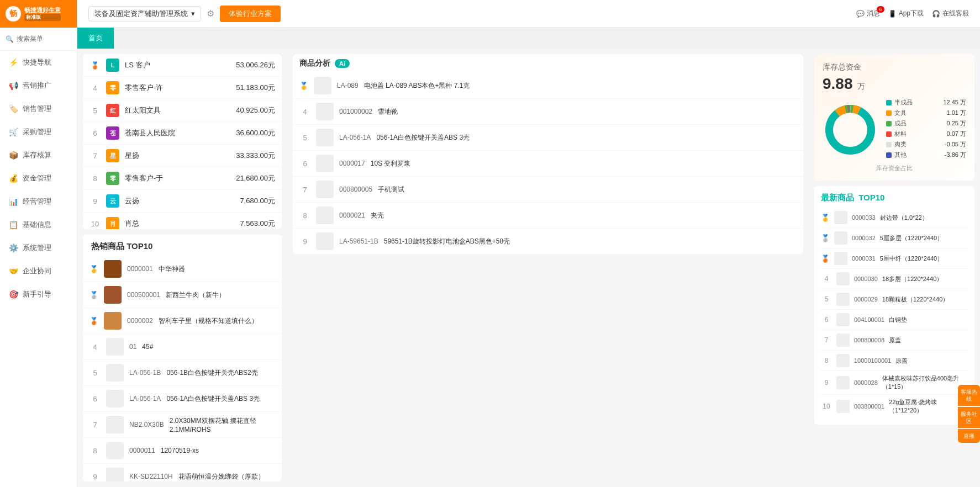  Describe the element at coordinates (140, 269) in the screenshot. I see `product-code-1: 0000001` at that location.